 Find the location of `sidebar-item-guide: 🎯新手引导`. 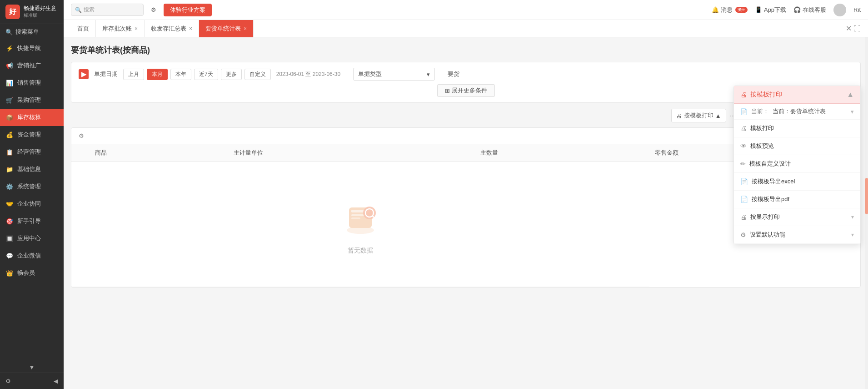

sidebar-item-guide: 🎯新手引导 is located at coordinates (32, 221).